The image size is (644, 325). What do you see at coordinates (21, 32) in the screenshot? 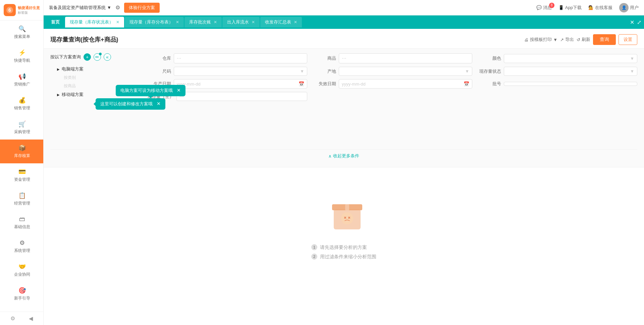
I see `sidebar-item-search: 🔍 搜索菜单` at bounding box center [21, 32].